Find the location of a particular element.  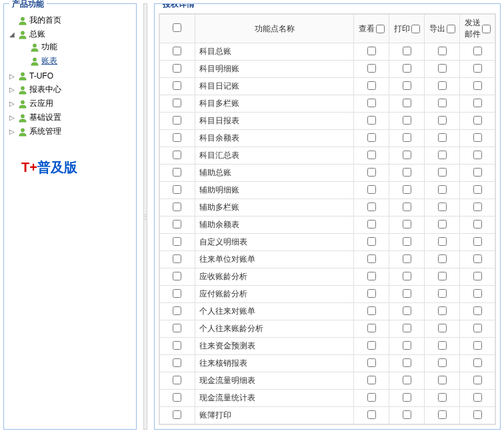

export-all-checkbox is located at coordinates (451, 29).